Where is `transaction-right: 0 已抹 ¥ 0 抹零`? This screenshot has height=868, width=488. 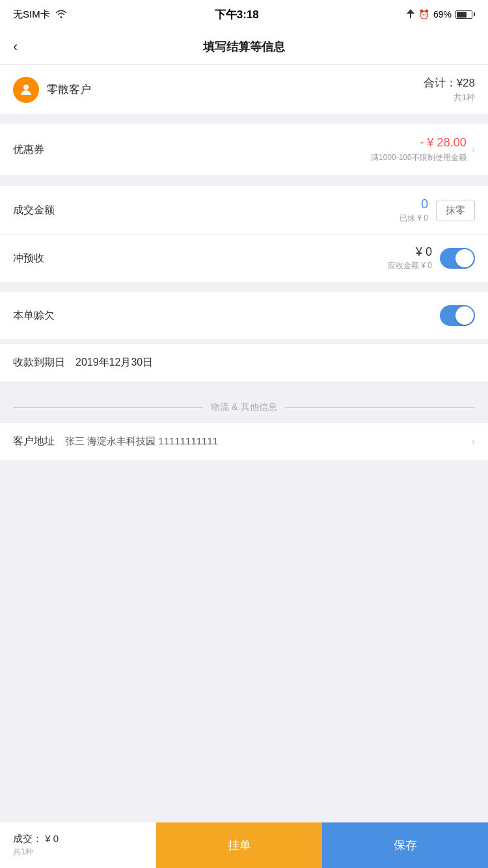
transaction-right: 0 已抹 ¥ 0 抹零 is located at coordinates (437, 210).